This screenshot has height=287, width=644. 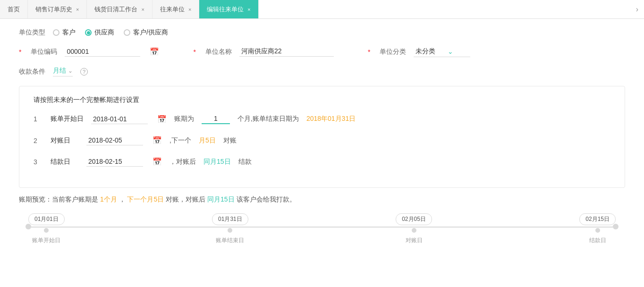 What do you see at coordinates (157, 141) in the screenshot?
I see `period-row-2-calendar-icon: 📅` at bounding box center [157, 141].